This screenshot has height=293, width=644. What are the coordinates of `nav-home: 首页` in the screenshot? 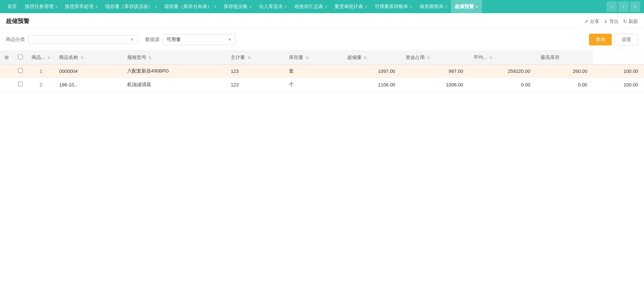 It's located at (12, 7).